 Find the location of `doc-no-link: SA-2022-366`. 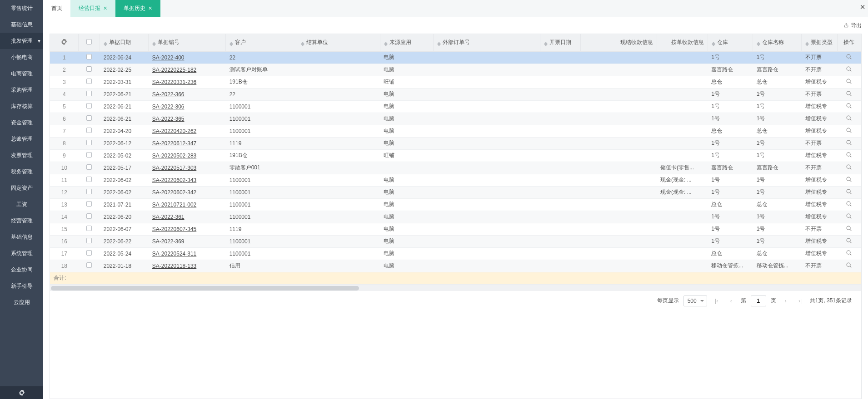

doc-no-link: SA-2022-366 is located at coordinates (168, 94).